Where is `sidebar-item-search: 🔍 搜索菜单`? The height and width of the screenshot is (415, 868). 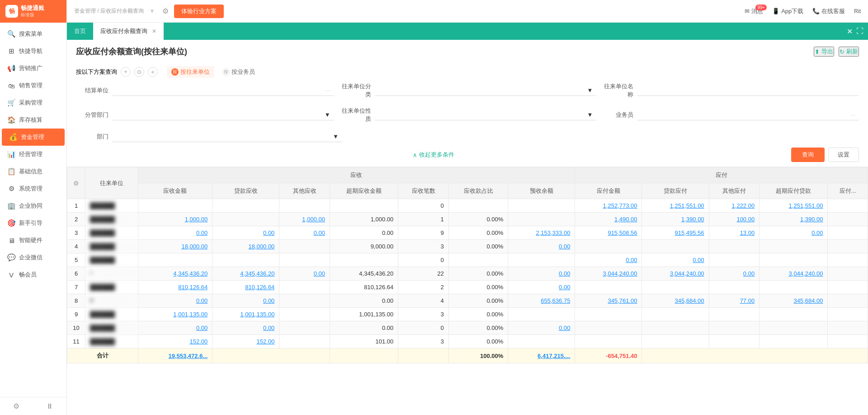
sidebar-item-search: 🔍 搜索菜单 is located at coordinates (33, 34).